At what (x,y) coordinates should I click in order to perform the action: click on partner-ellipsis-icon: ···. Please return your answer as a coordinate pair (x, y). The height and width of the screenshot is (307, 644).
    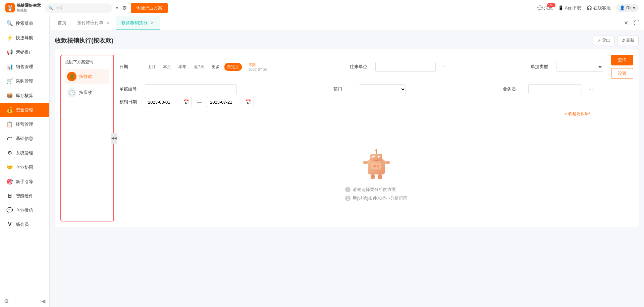
    Looking at the image, I should click on (445, 67).